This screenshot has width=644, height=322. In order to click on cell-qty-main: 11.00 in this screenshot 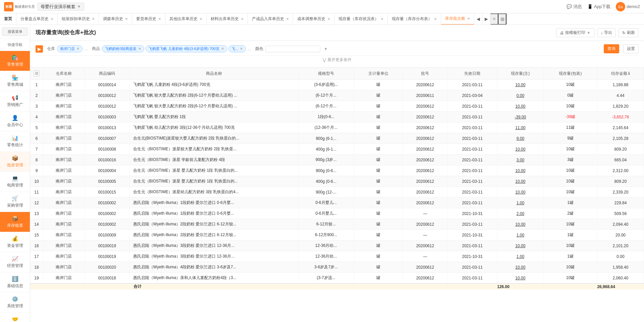, I will do `click(520, 128)`.